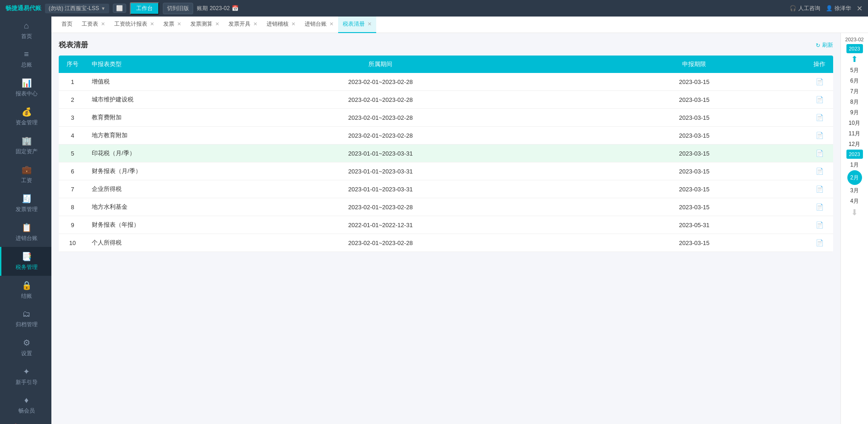 Image resolution: width=868 pixels, height=424 pixels. Describe the element at coordinates (178, 8) in the screenshot. I see `switch-version-button: 切到旧版` at that location.